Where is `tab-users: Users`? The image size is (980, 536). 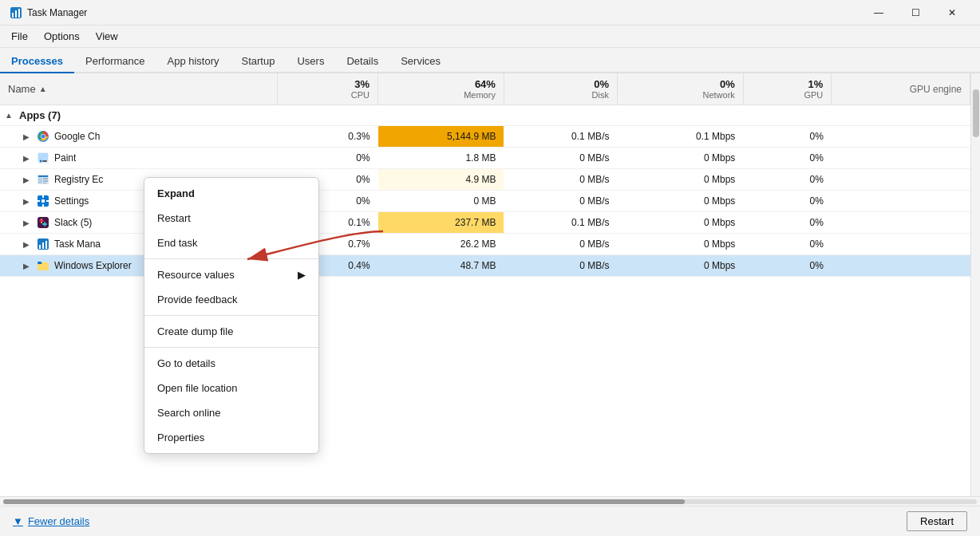
tab-users: Users is located at coordinates (310, 62).